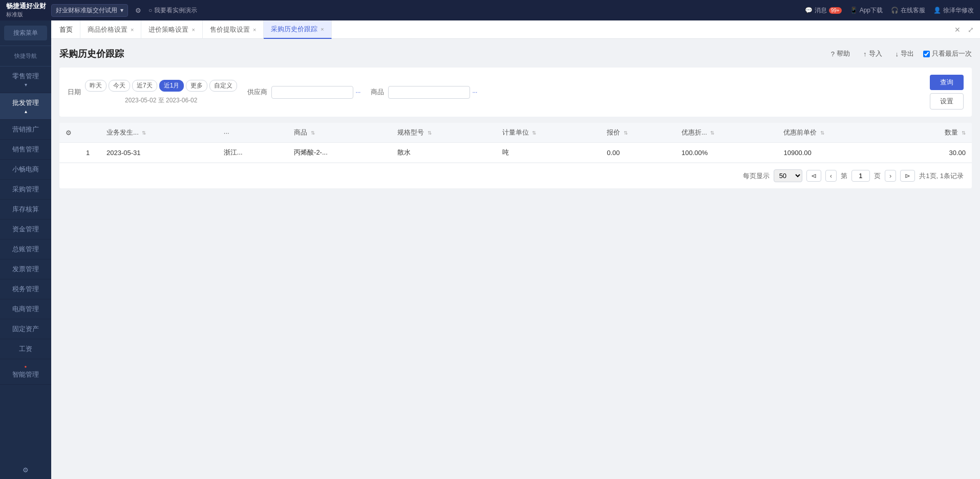 This screenshot has height=479, width=980. I want to click on date-filter: 昨天 今天 近7天 近1月 更多 自定义 2023-05-02 至 2023-0…, so click(161, 92).